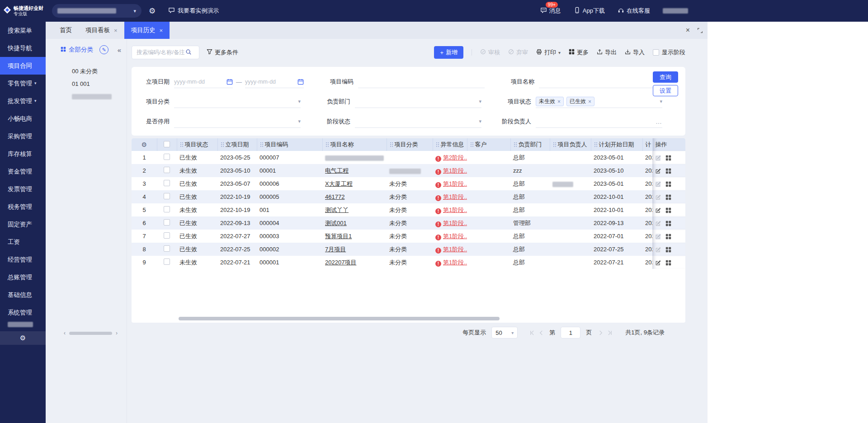 Image resolution: width=868 pixels, height=423 pixels. What do you see at coordinates (339, 183) in the screenshot?
I see `project-name-link: X大厦工程` at bounding box center [339, 183].